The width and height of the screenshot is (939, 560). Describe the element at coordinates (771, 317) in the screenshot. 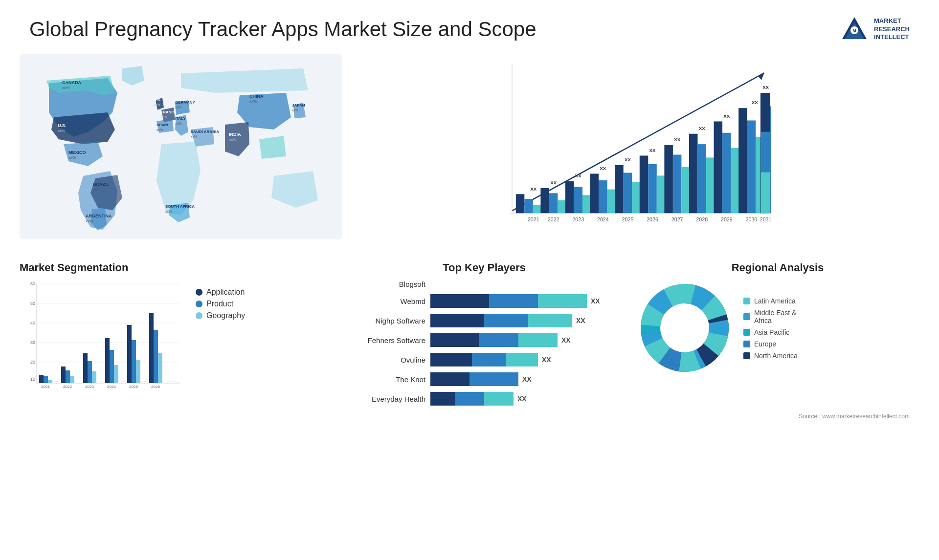

I see `legend-middle-east: Middle East &Africa` at that location.